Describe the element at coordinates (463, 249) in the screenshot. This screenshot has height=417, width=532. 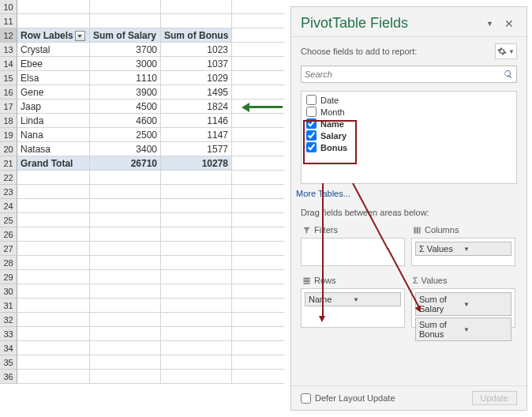
I see `field-tag-sigma-values: Σ Values▼` at that location.